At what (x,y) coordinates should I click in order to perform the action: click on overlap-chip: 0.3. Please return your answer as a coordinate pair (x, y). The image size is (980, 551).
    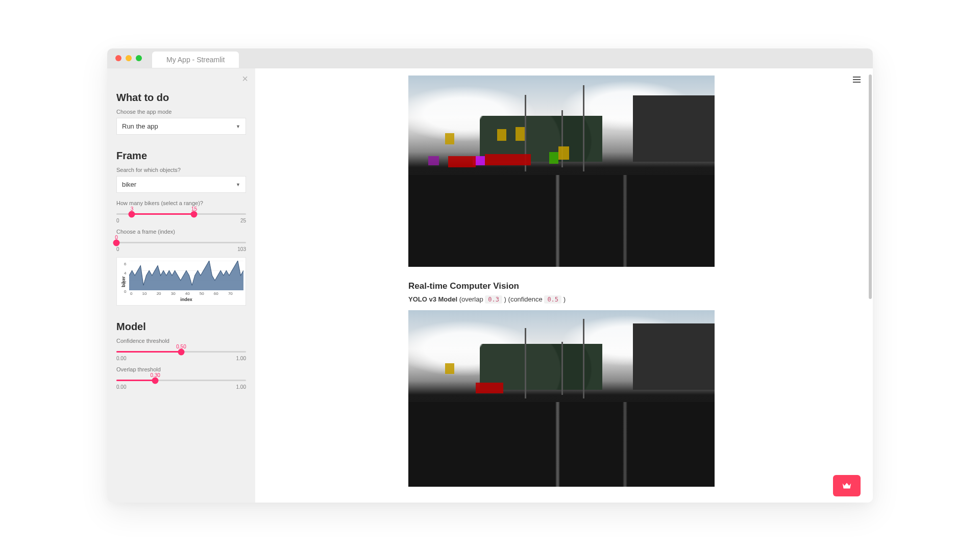
    Looking at the image, I should click on (494, 299).